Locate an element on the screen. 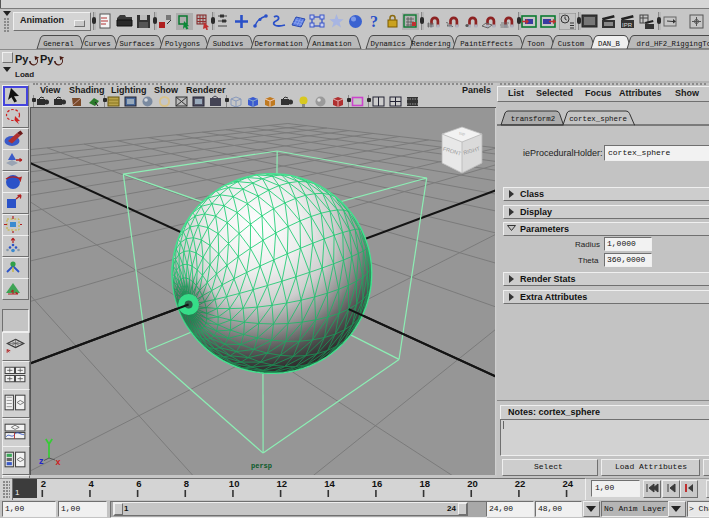 Image resolution: width=709 pixels, height=518 pixels. svg-text: Custom is located at coordinates (571, 44).